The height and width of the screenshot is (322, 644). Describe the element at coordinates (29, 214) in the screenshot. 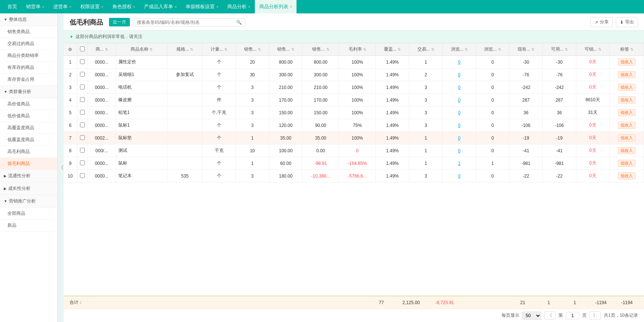

I see `sidebar-item-all-products: 全部商品` at that location.